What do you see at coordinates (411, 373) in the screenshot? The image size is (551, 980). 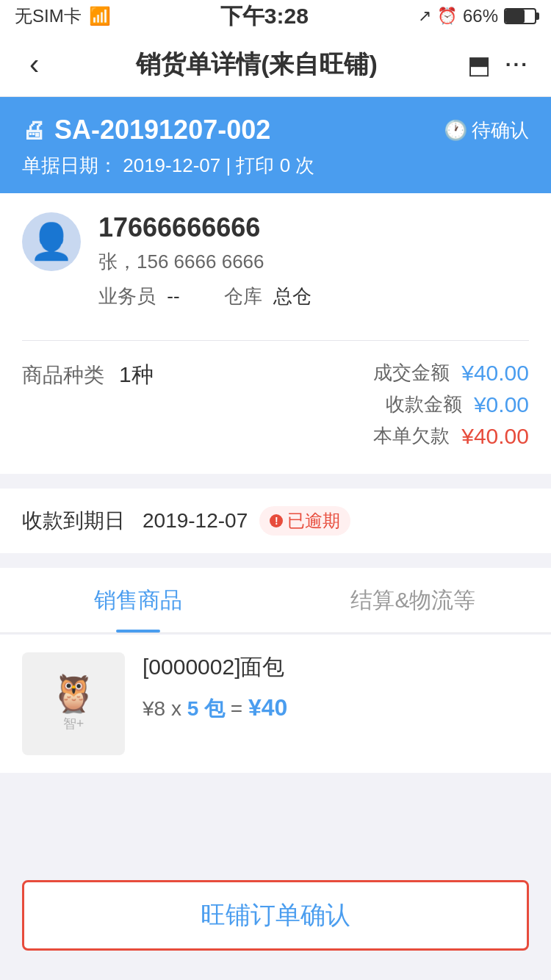 I see `deal-amount-label: 成交金额` at bounding box center [411, 373].